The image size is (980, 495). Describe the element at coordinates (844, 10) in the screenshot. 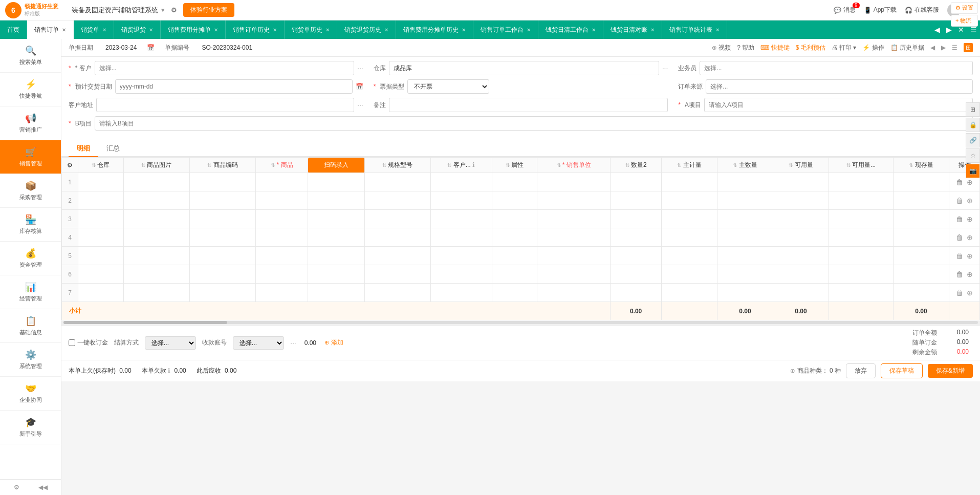

I see `message-btn: 💬 消息 9` at that location.